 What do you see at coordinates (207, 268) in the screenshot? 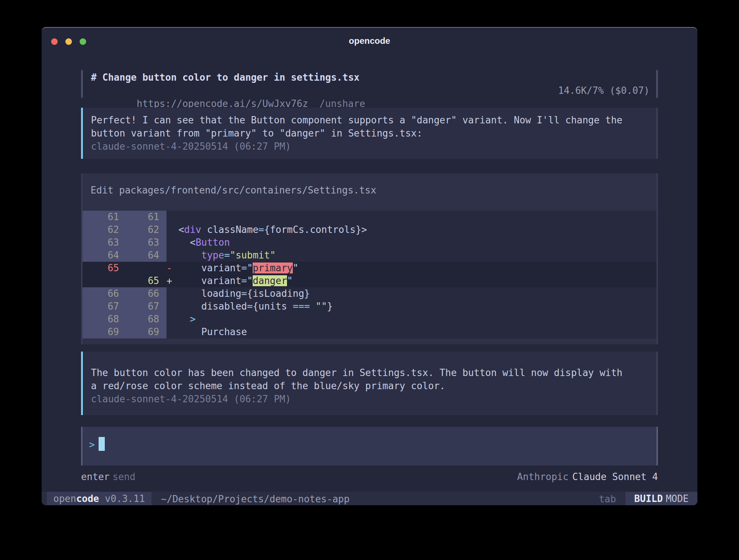
I see `code-token: variant` at bounding box center [207, 268].